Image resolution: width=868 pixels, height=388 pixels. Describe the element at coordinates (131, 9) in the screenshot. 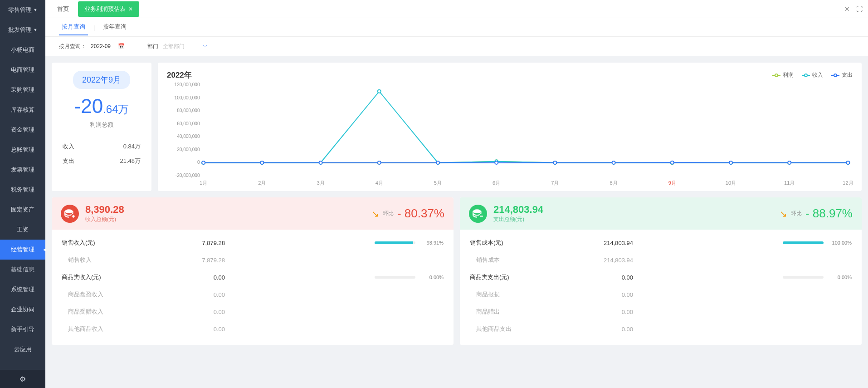

I see `close-icon: ✕` at that location.